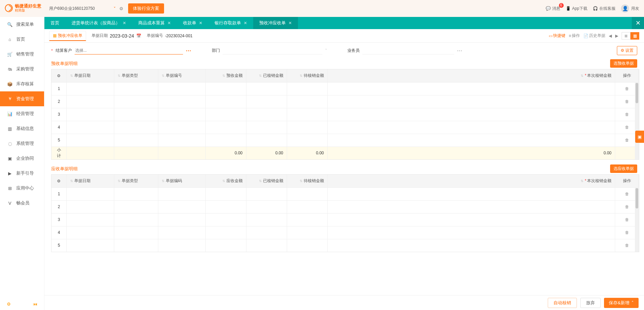 This screenshot has width=644, height=310. Describe the element at coordinates (408, 51) in the screenshot. I see `staff-select` at that location.